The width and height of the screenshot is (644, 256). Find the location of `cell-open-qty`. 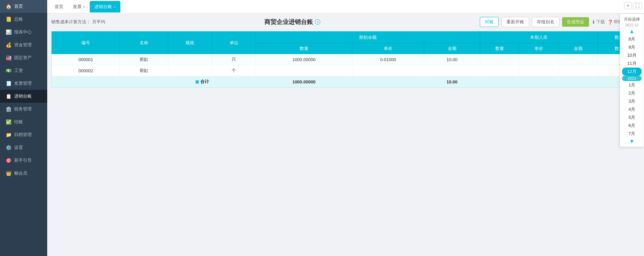

cell-open-qty is located at coordinates (304, 71).